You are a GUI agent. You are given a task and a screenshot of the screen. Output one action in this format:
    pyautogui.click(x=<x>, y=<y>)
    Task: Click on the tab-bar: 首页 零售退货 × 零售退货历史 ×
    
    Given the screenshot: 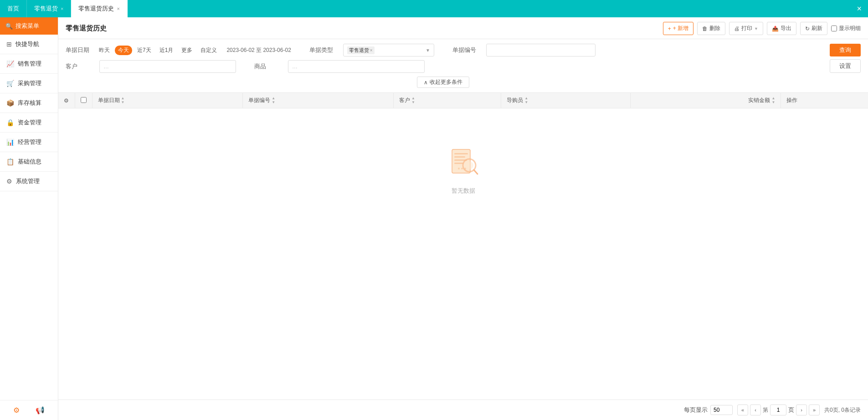 What is the action you would take?
    pyautogui.click(x=425, y=9)
    